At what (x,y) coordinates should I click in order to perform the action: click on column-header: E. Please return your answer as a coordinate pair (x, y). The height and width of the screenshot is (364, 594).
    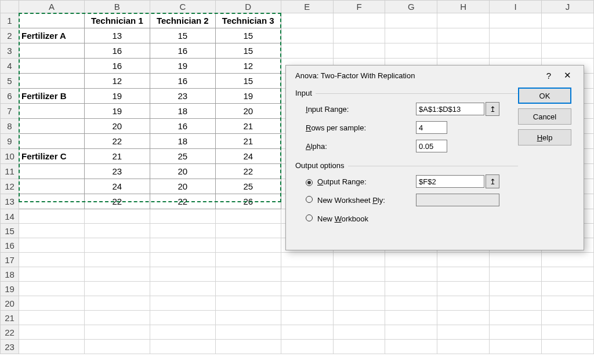
    Looking at the image, I should click on (307, 7).